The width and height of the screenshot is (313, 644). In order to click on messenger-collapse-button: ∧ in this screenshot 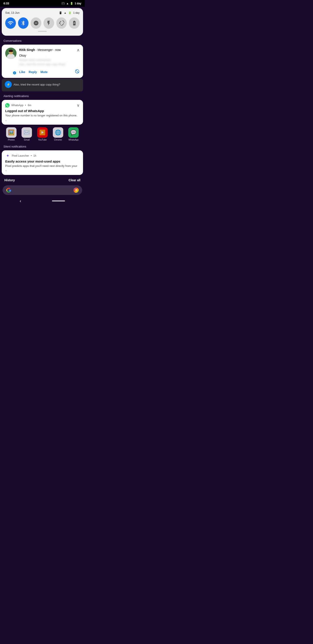, I will do `click(78, 50)`.